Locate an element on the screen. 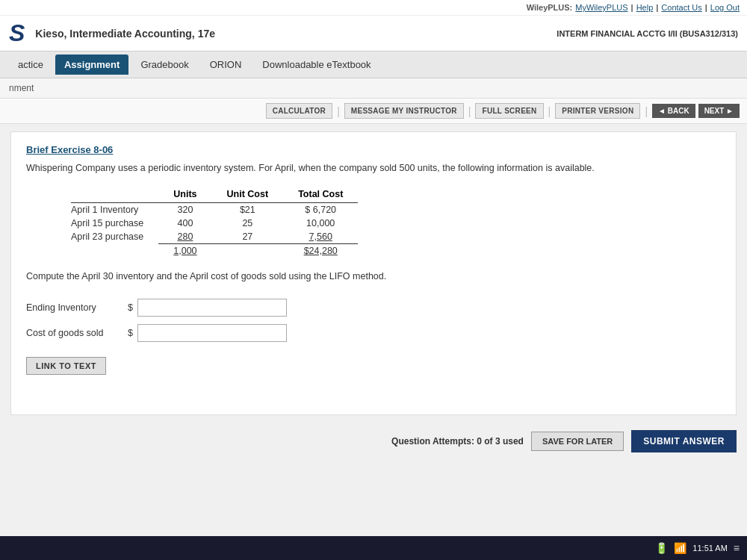 Image resolution: width=747 pixels, height=560 pixels. row-units-2: 400 is located at coordinates (185, 223).